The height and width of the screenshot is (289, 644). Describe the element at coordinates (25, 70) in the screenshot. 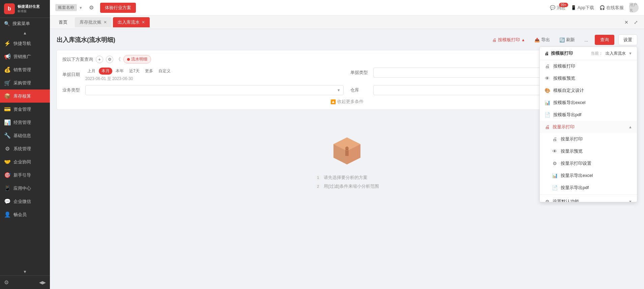

I see `sidebar-item-sales: 💰销售管理` at that location.